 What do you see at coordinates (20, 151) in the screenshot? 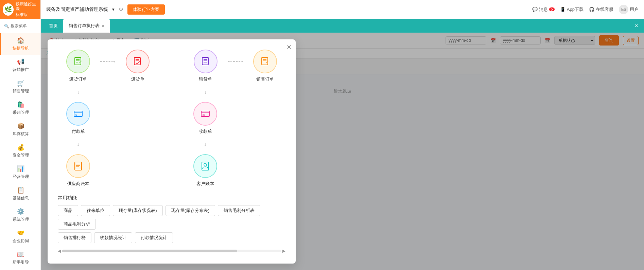
I see `sidebar-nav: 🏠 快捷导航 📢 营销推广 🛒 销售管理 🛍️ 采购管理 📦 库存核算 💰 资金…` at bounding box center [20, 151].